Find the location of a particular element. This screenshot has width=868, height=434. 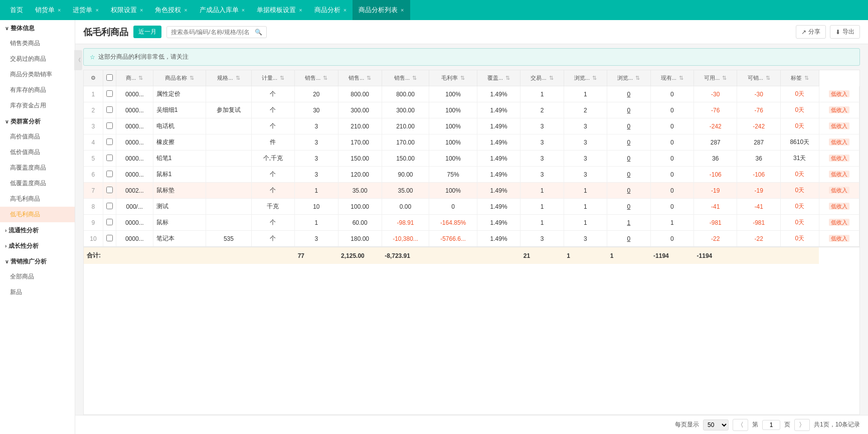

search-input is located at coordinates (212, 32).